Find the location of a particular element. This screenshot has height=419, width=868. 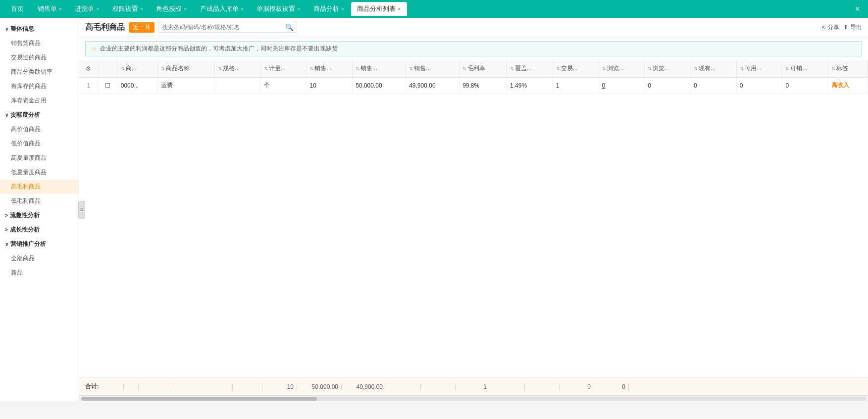

col-header-unit: ⇅计量... is located at coordinates (283, 69).